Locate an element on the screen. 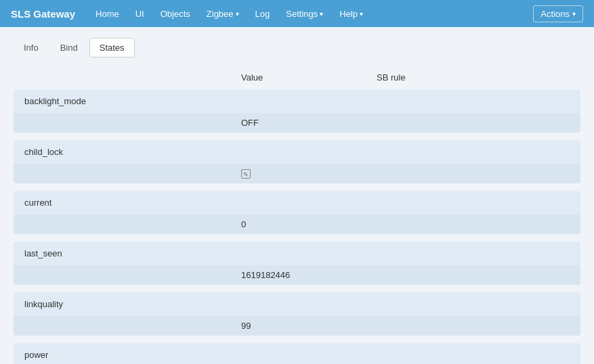 Image resolution: width=594 pixels, height=364 pixels. nav-settings: Settings is located at coordinates (305, 14).